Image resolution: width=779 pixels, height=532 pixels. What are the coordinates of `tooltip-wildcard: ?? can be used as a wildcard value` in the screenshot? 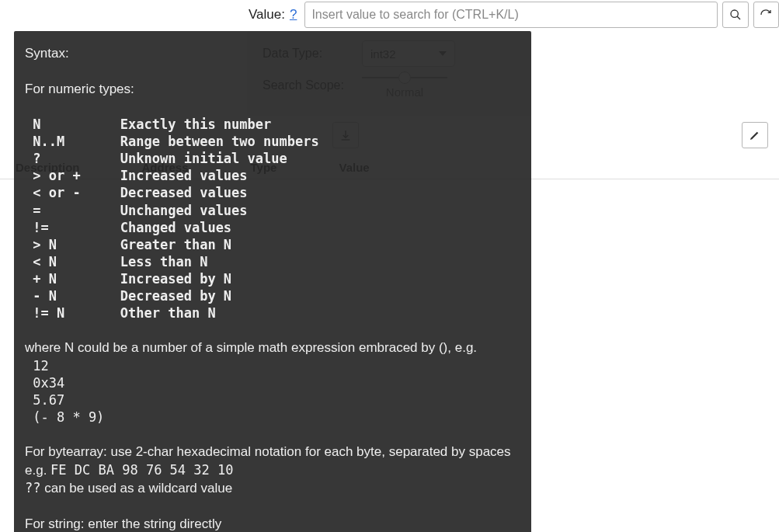 It's located at (273, 489).